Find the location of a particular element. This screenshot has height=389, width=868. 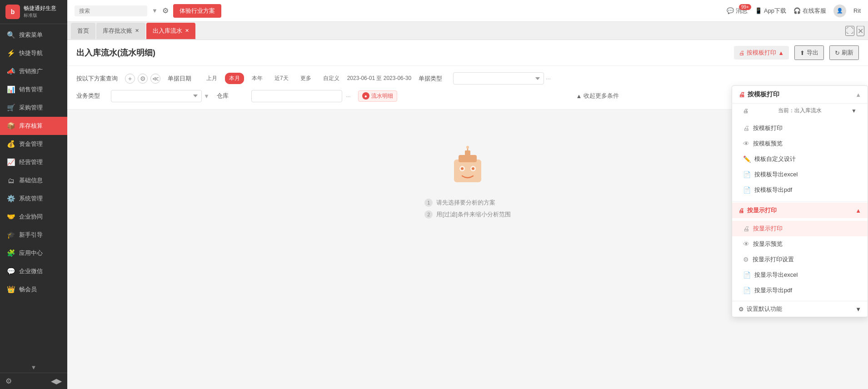

default-func-icon: ⚙ is located at coordinates (741, 309).